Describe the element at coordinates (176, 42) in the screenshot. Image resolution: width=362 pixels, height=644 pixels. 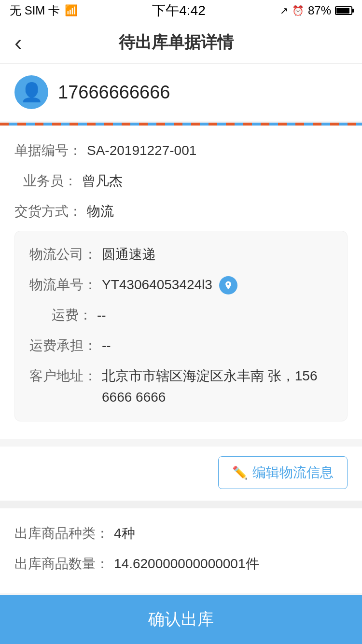
I see `page-title: 待出库单据详情` at that location.